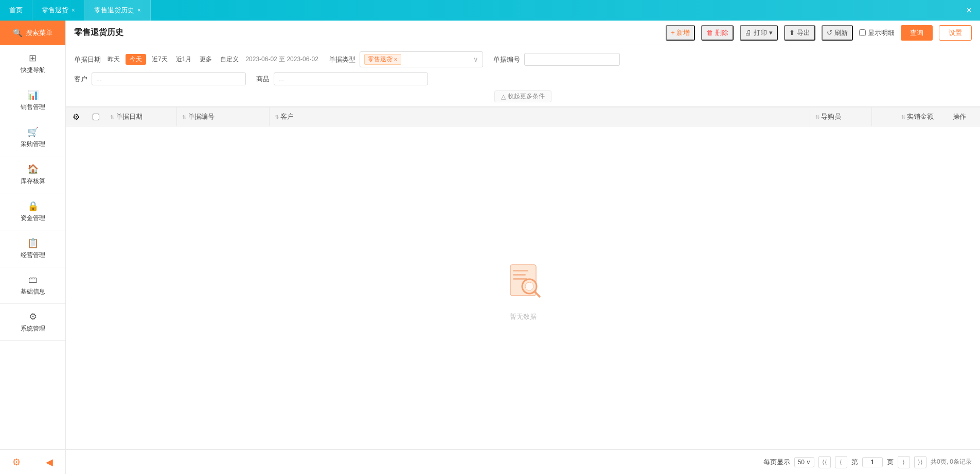 The image size is (980, 474). Describe the element at coordinates (507, 60) in the screenshot. I see `number-filter-label: 单据编号` at that location.